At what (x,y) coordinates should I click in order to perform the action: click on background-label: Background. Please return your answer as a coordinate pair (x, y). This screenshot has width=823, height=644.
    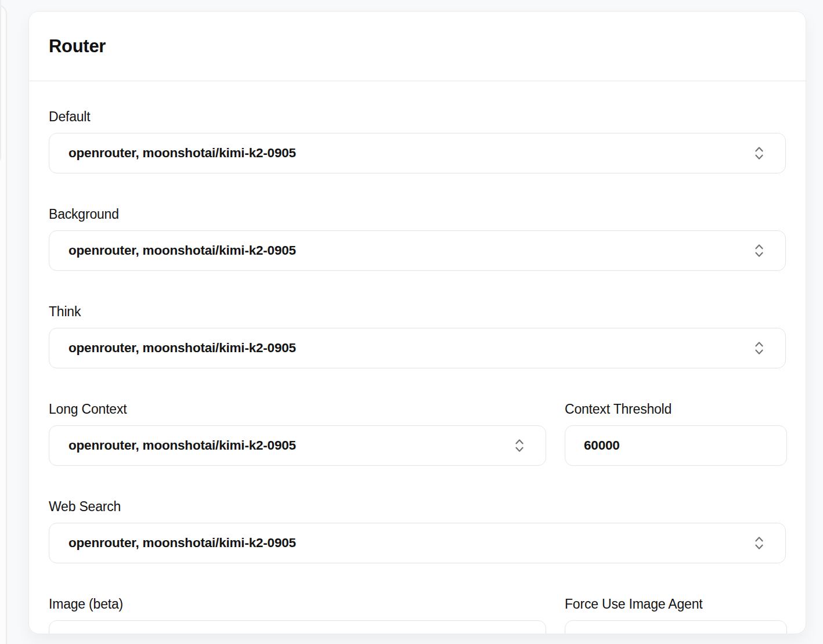
    Looking at the image, I should click on (417, 214).